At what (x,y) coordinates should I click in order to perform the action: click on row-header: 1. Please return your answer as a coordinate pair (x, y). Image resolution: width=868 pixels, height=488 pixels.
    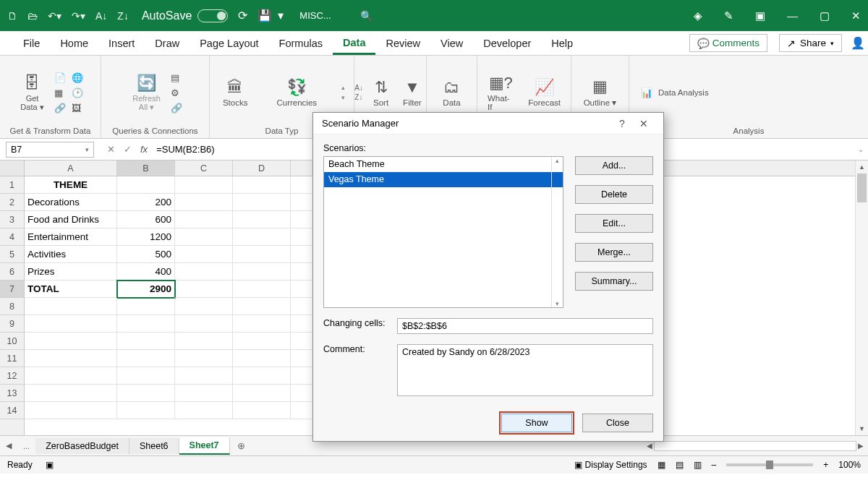
    Looking at the image, I should click on (12, 185).